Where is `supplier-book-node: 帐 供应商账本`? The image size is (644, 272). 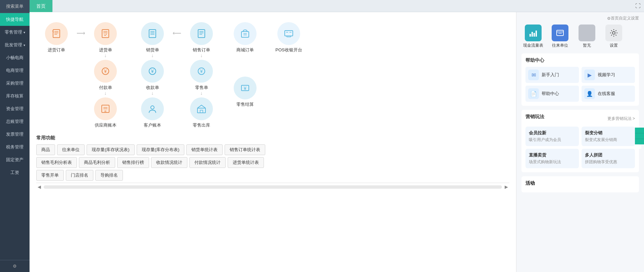
supplier-book-node: 帐 供应商账本 is located at coordinates (105, 113).